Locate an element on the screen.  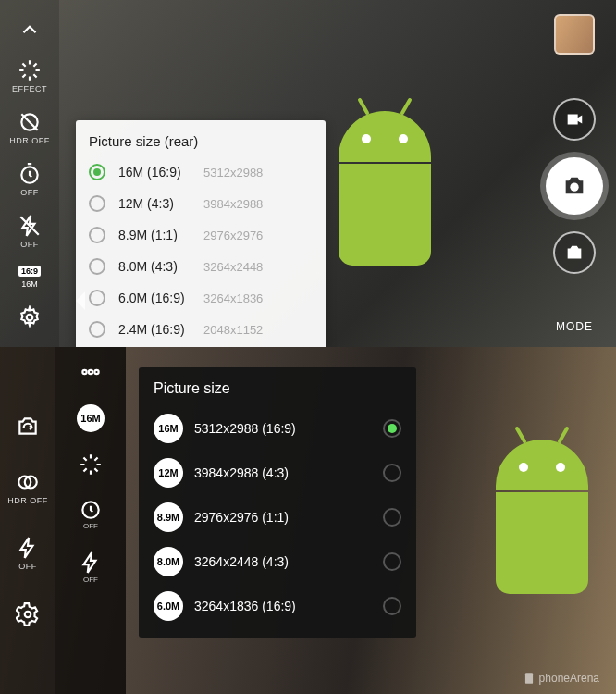
secondary-toolbar: 16M OFF OFF is located at coordinates (91, 520).